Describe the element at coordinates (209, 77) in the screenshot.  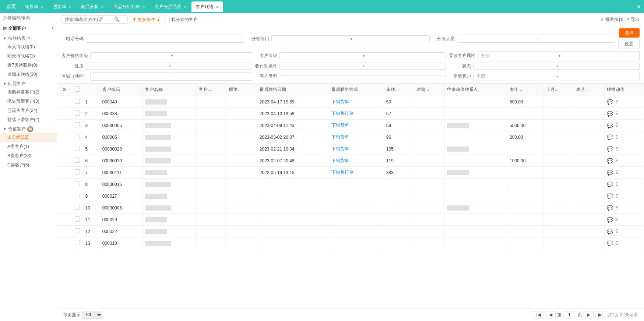
I see `region-more-icon: ···` at that location.